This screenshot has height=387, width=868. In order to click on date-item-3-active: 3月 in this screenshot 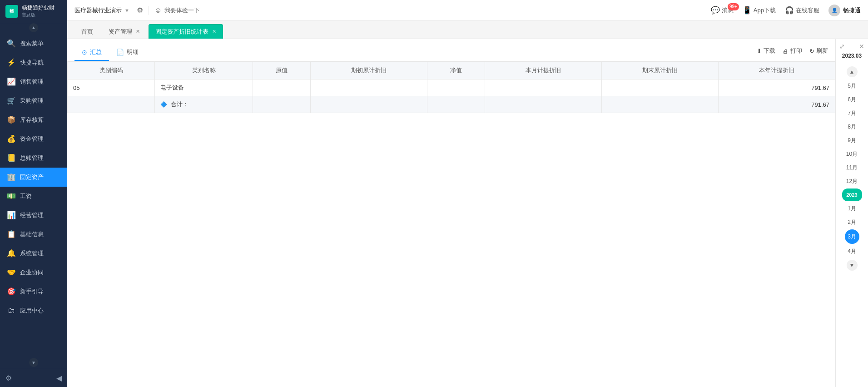, I will do `click(852, 237)`.